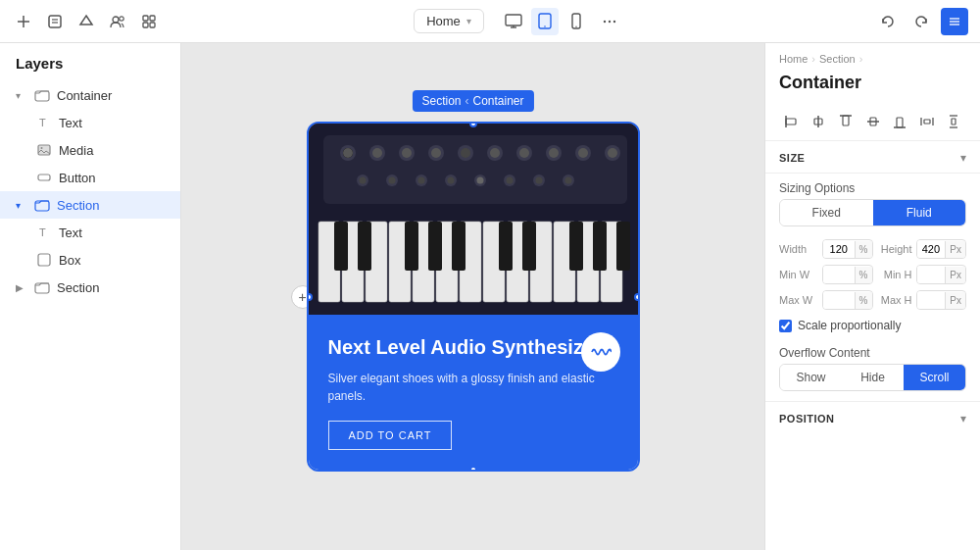  I want to click on grid-icon, so click(149, 22).